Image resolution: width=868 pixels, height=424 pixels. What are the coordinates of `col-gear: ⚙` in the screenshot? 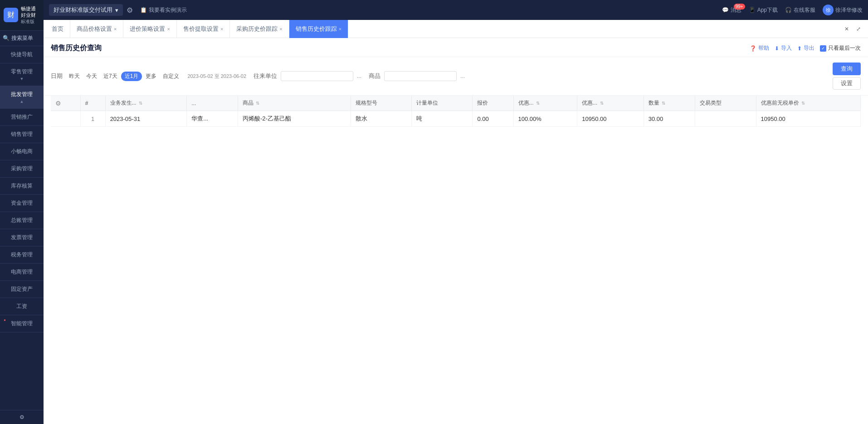 It's located at (65, 103).